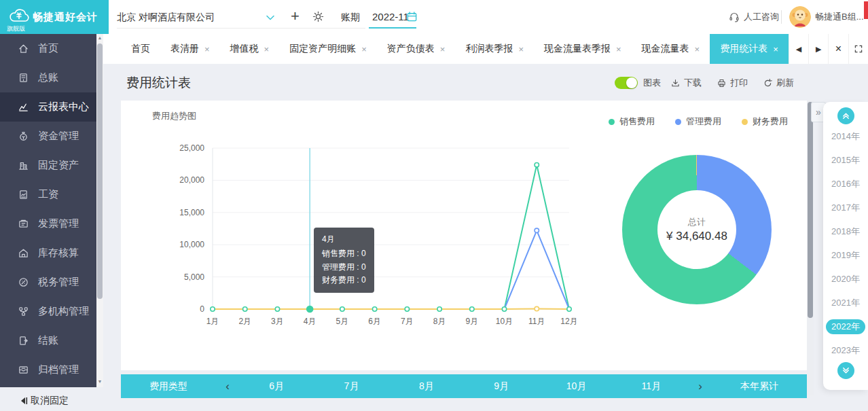 The height and width of the screenshot is (411, 868). Describe the element at coordinates (250, 49) in the screenshot. I see `tab-item: 增值税×` at that location.